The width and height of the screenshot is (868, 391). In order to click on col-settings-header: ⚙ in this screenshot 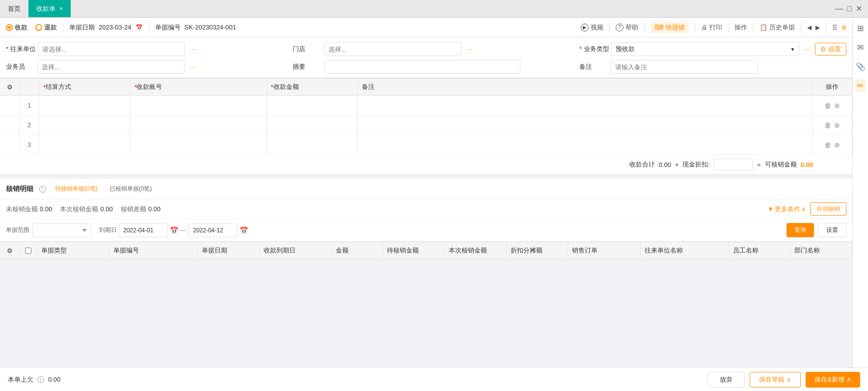, I will do `click(10, 87)`.